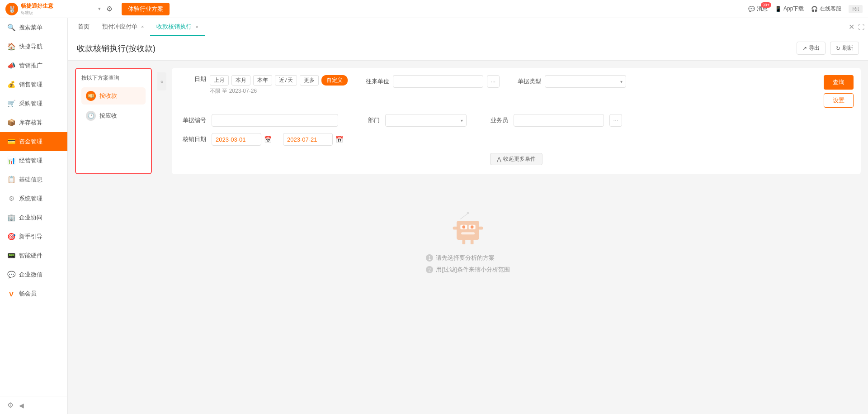  What do you see at coordinates (585, 81) in the screenshot?
I see `doc-type-select` at bounding box center [585, 81].